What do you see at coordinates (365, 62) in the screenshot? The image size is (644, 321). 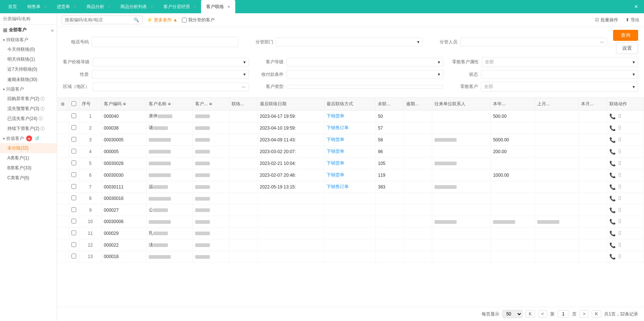 I see `customer-level-select: ▾` at bounding box center [365, 62].